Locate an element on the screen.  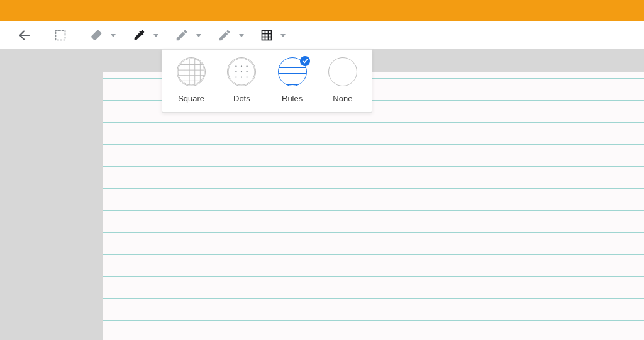
pen-tool-1-button is located at coordinates (182, 35).